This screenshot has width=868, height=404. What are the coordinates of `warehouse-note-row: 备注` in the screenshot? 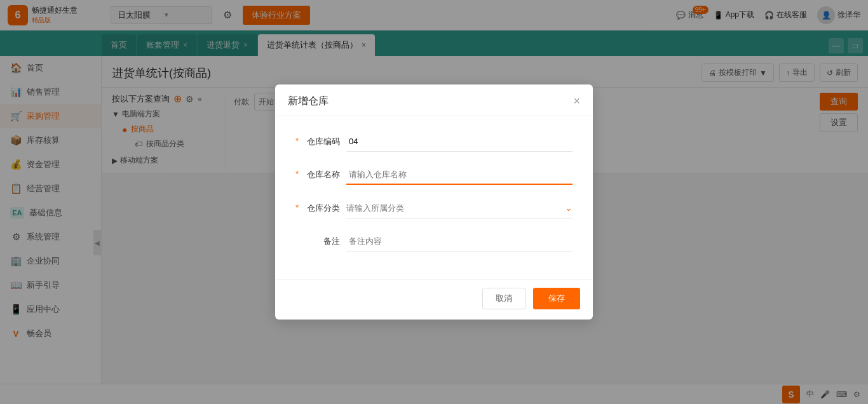 It's located at (434, 241).